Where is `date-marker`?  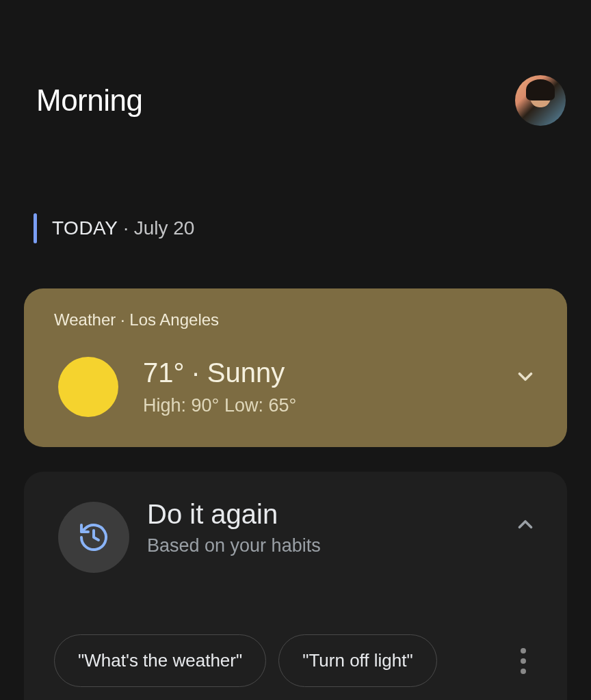 date-marker is located at coordinates (36, 228).